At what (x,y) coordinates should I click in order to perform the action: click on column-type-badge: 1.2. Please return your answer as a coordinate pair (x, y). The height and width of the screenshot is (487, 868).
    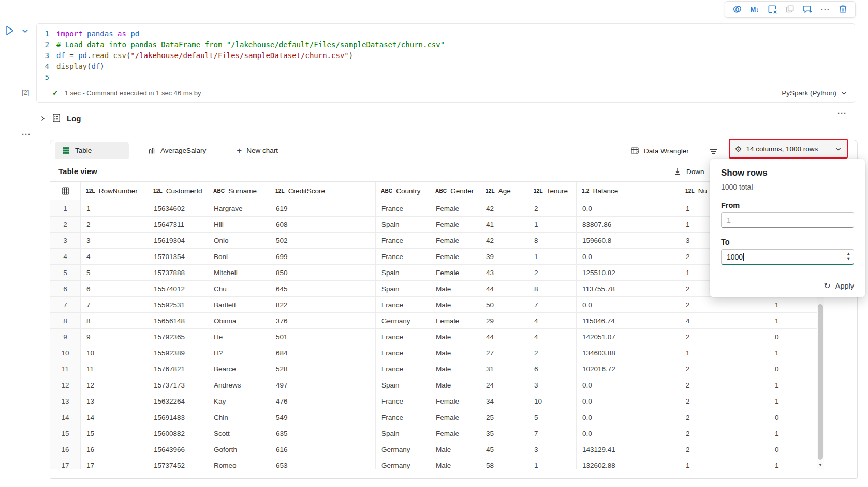
    Looking at the image, I should click on (586, 191).